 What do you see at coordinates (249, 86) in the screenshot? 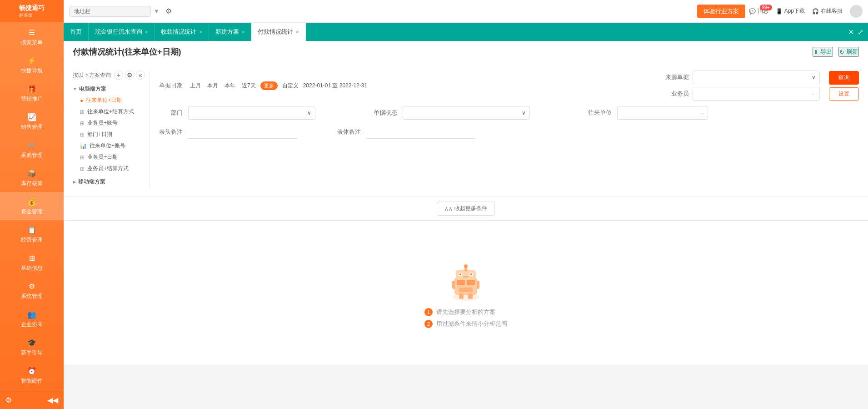
I see `date-option-7days: 近7天` at bounding box center [249, 86].